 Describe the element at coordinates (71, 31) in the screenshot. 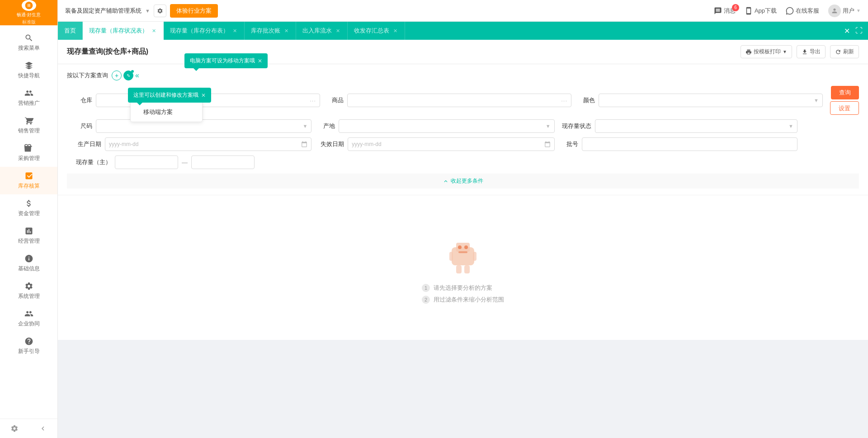

I see `tab-home: 首页` at that location.